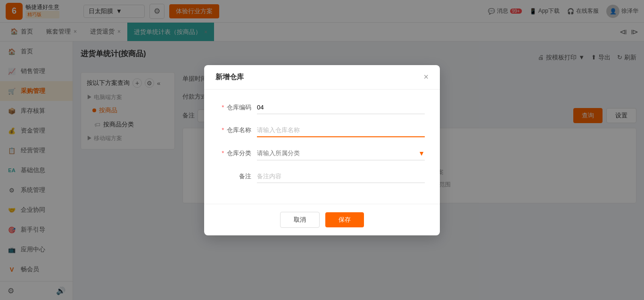 The image size is (644, 300). What do you see at coordinates (341, 130) in the screenshot?
I see `warehouse-name-input` at bounding box center [341, 130].